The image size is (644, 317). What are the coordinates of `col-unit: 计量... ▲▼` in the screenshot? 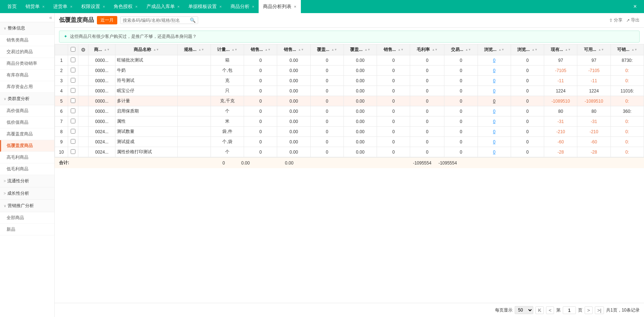 It's located at (227, 50).